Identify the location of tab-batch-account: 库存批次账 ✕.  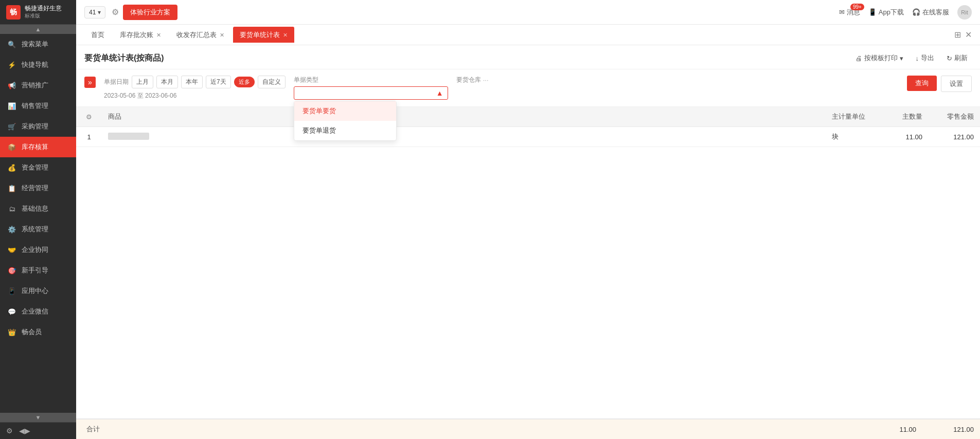
(140, 35).